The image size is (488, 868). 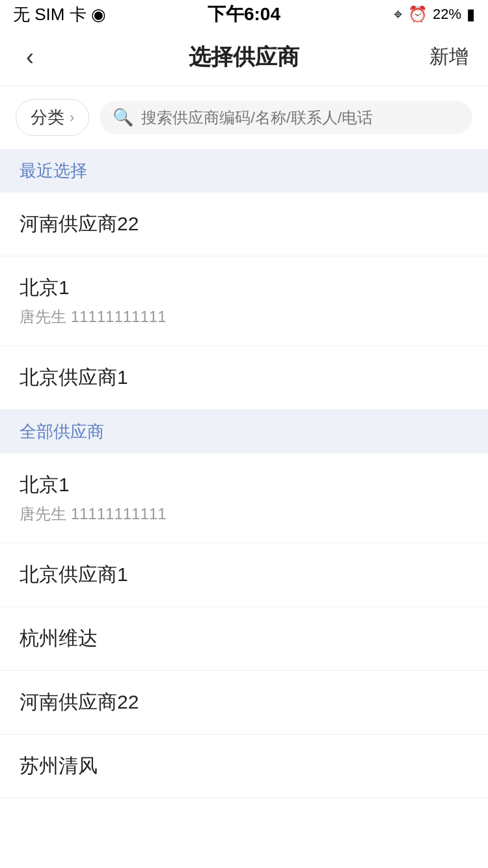 I want to click on location-icon: ⌖, so click(x=398, y=14).